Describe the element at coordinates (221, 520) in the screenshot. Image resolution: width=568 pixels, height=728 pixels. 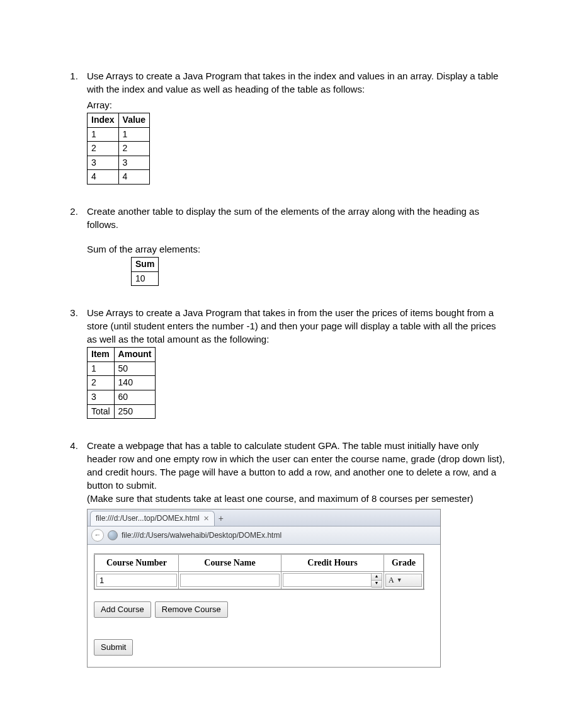
I see `new-tab-button: +` at that location.